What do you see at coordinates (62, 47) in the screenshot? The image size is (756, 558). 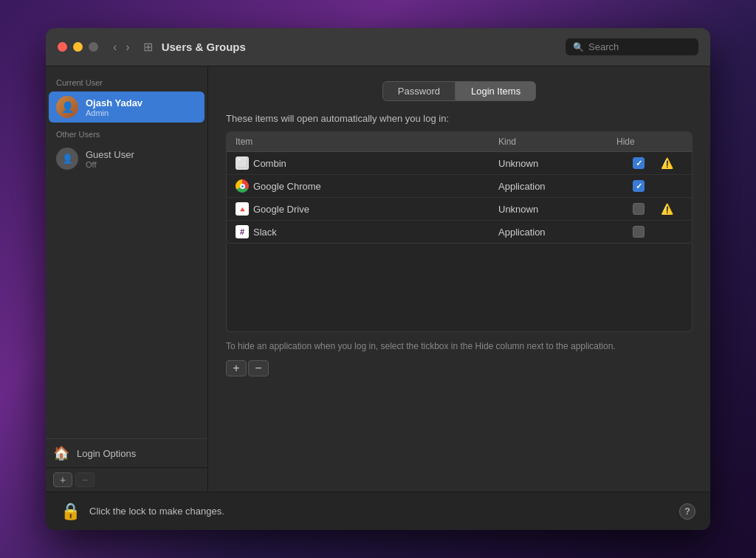 I see `close-button` at bounding box center [62, 47].